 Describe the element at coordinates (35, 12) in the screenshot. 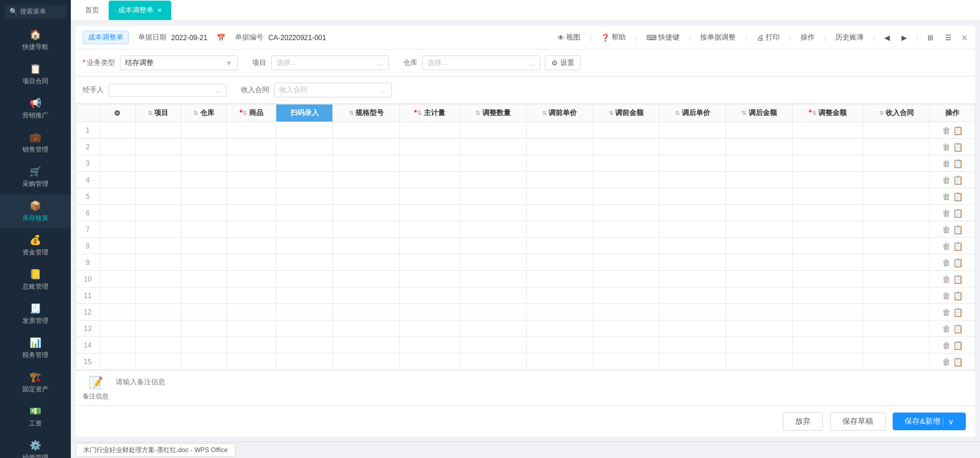

I see `sidebar-search-button: 🔍 搜索菜单` at that location.